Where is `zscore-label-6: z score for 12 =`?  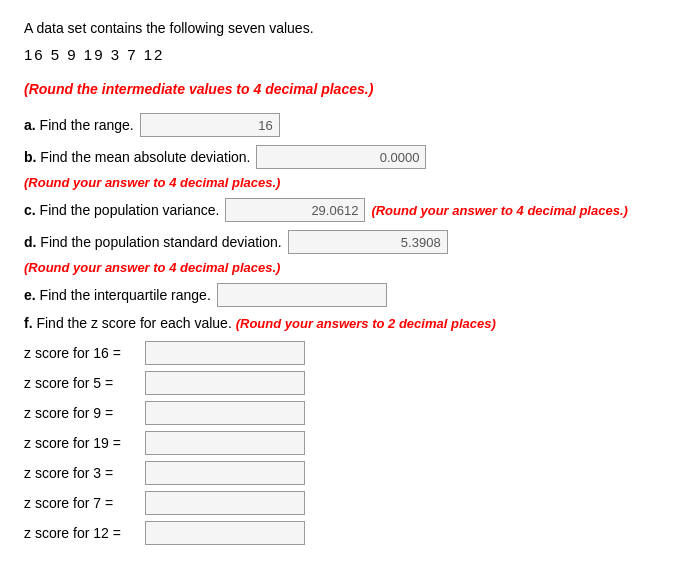 zscore-label-6: z score for 12 = is located at coordinates (82, 533).